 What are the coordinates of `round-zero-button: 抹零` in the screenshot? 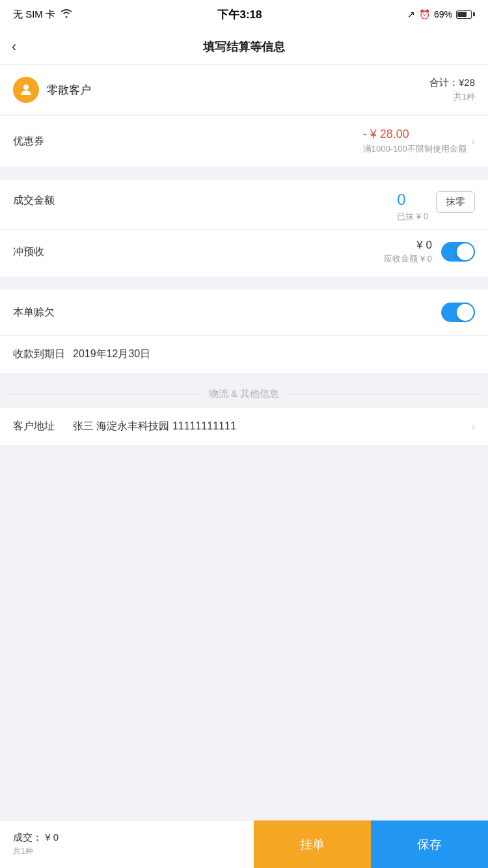 It's located at (455, 202).